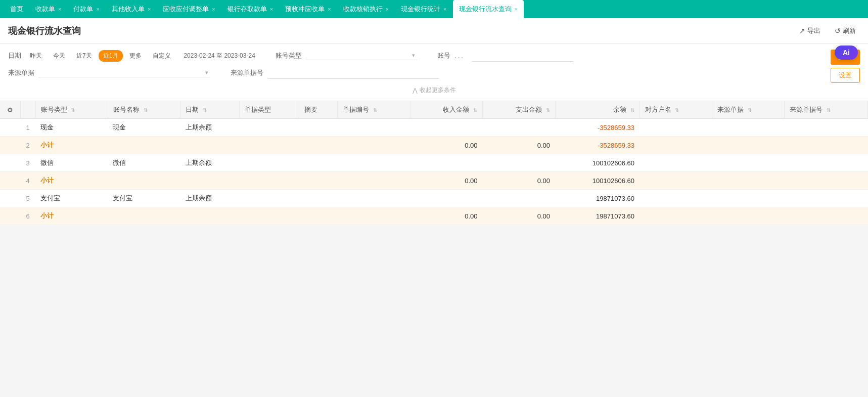  What do you see at coordinates (826, 181) in the screenshot?
I see `td-source-doc-no` at bounding box center [826, 181].